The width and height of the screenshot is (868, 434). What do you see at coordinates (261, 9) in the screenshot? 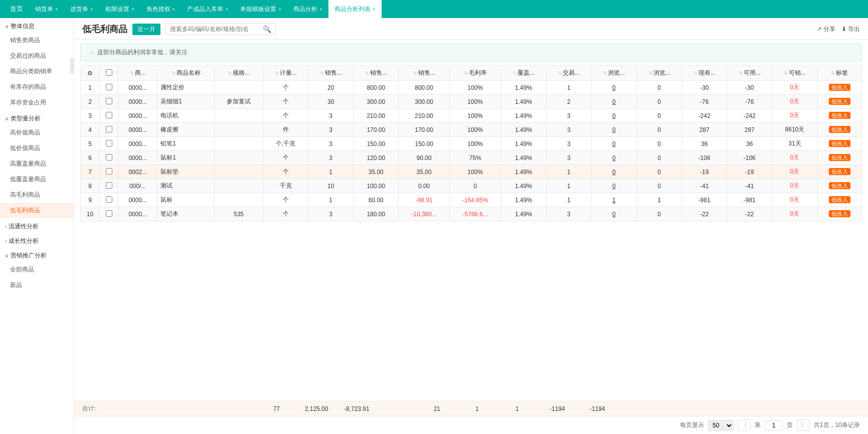
I see `nav-template: 单据模板设置 ×` at bounding box center [261, 9].